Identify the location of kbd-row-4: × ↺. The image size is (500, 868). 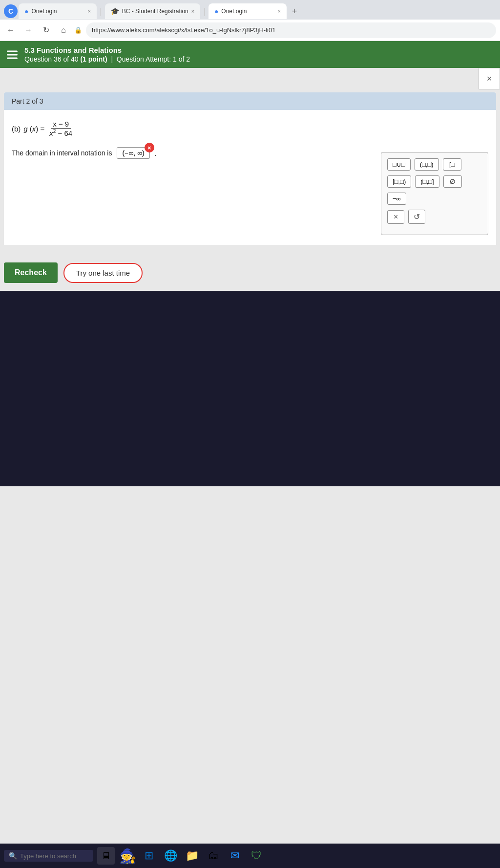
(435, 217).